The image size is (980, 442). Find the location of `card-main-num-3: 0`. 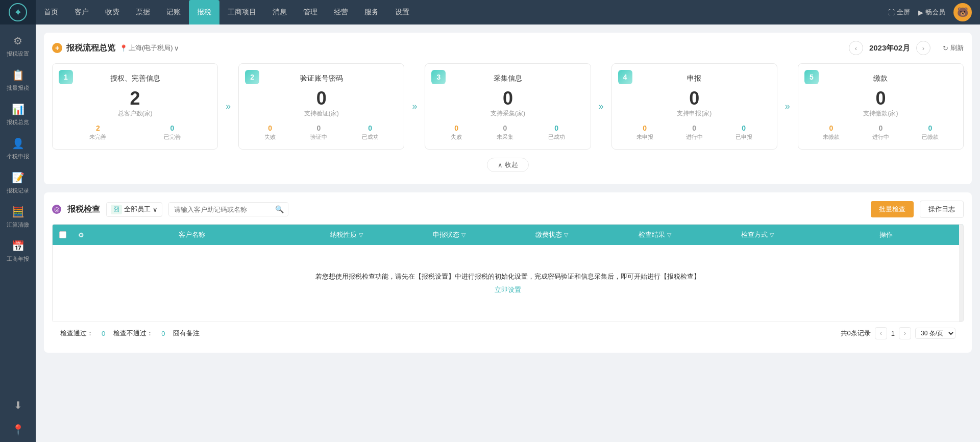

card-main-num-3: 0 is located at coordinates (507, 98).